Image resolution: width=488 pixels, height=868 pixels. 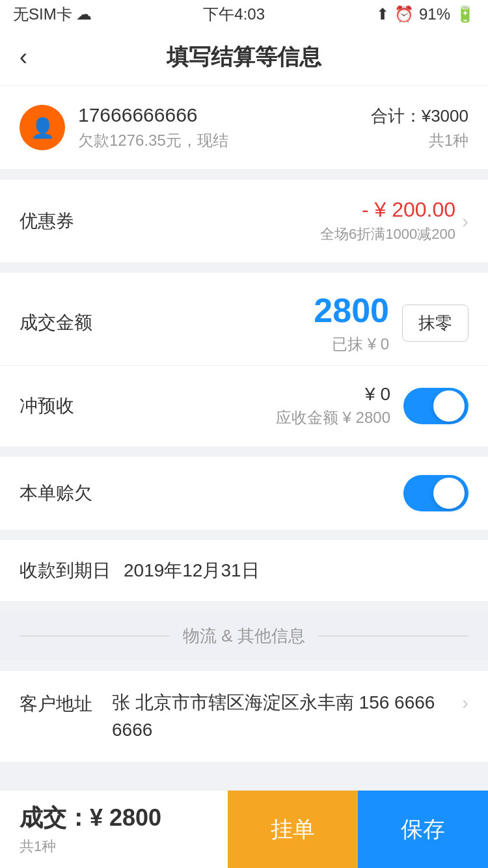 What do you see at coordinates (465, 701) in the screenshot?
I see `address-chevron: ›` at bounding box center [465, 701].